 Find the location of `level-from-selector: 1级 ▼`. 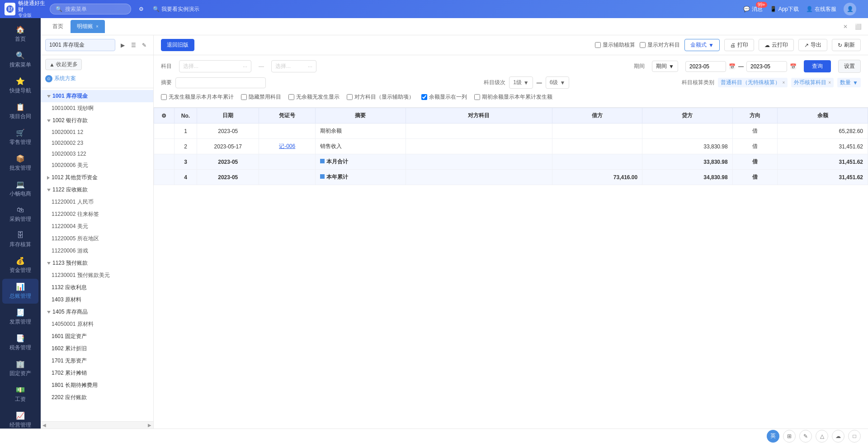

level-from-selector: 1级 ▼ is located at coordinates (521, 82).